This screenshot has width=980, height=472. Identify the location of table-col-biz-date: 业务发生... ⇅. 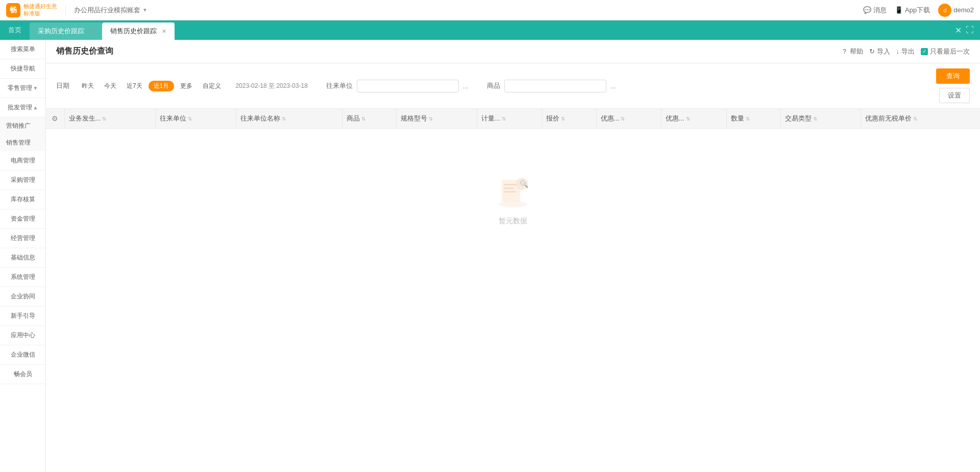
(110, 119).